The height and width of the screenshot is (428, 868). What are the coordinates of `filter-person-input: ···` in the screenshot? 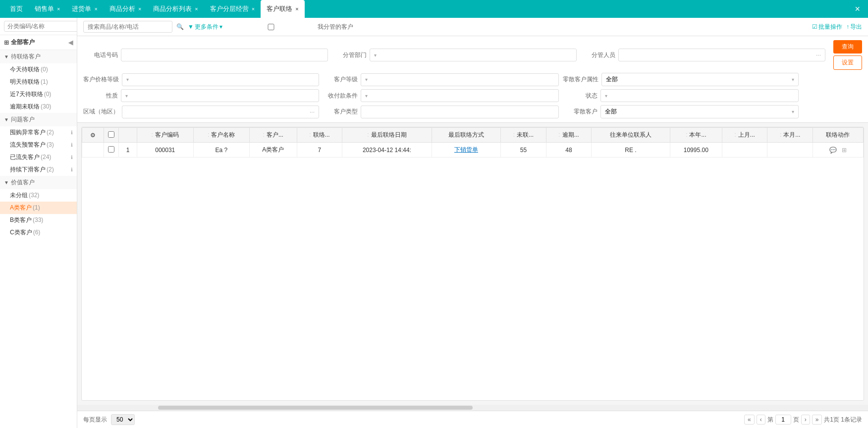 It's located at (722, 55).